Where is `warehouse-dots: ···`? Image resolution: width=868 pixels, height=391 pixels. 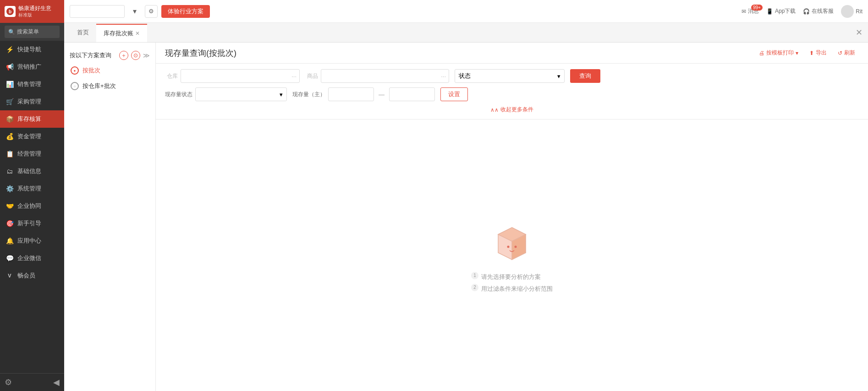 warehouse-dots: ··· is located at coordinates (294, 76).